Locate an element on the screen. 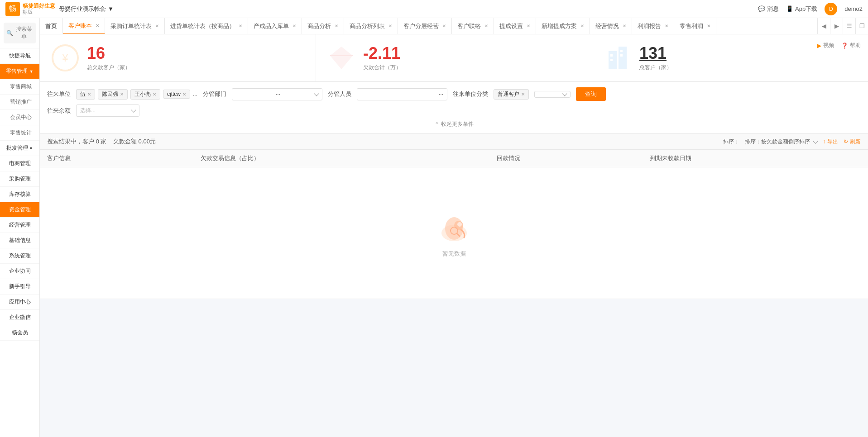  tab-close-inbound: ✕ is located at coordinates (240, 26).